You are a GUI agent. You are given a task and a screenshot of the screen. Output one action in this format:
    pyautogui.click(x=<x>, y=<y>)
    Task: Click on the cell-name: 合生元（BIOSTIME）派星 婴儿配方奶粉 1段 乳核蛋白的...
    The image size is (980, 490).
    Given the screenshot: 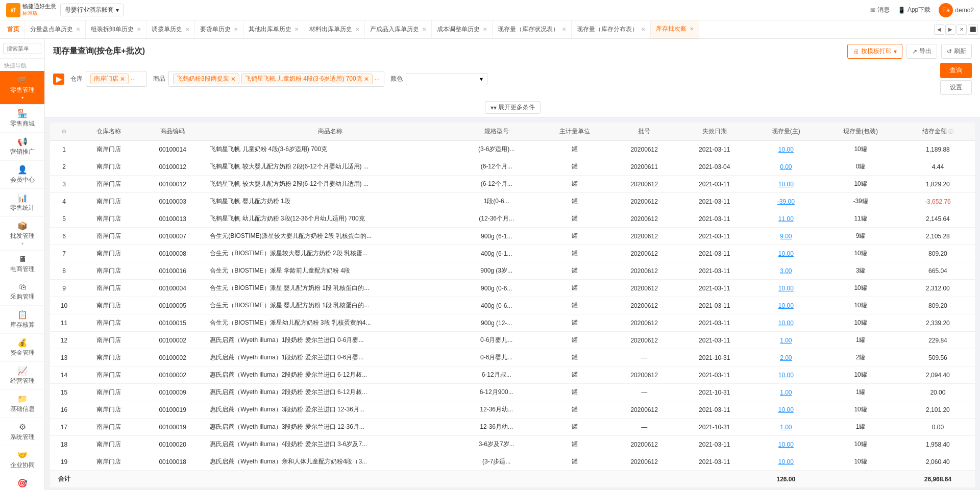 What is the action you would take?
    pyautogui.click(x=330, y=306)
    